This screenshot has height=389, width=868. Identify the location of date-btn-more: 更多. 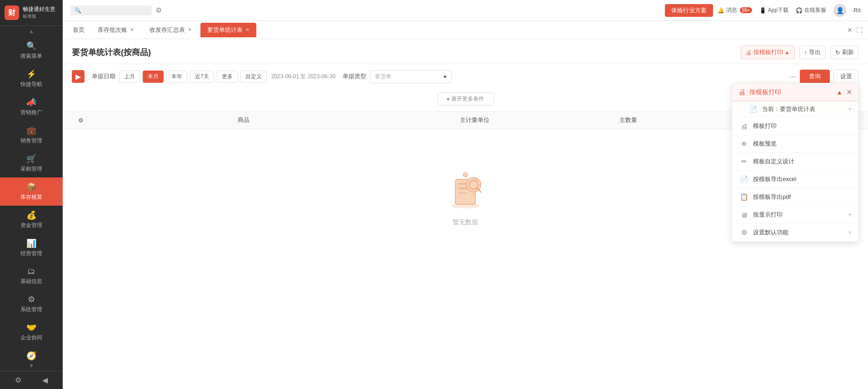
(227, 76).